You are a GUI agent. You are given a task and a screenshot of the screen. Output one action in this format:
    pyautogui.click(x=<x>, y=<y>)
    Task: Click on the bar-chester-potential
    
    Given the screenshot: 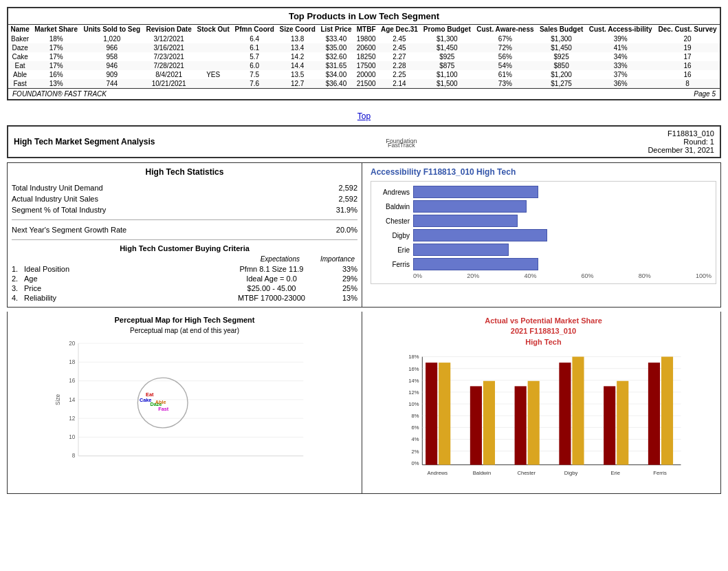 What is the action you would take?
    pyautogui.click(x=533, y=423)
    